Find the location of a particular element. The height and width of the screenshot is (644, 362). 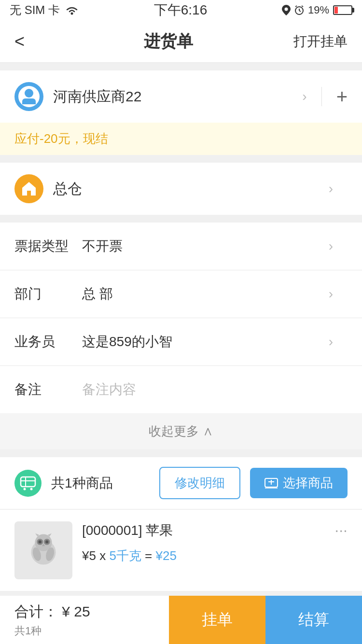

supplier-avatar is located at coordinates (29, 97).